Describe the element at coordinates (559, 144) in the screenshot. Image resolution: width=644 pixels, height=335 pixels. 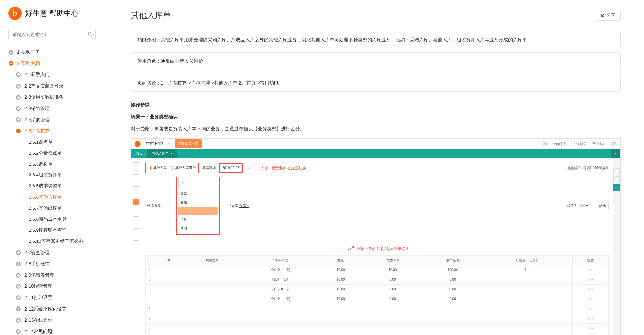
I see `ss-topbar-item: ▫ App下载` at that location.